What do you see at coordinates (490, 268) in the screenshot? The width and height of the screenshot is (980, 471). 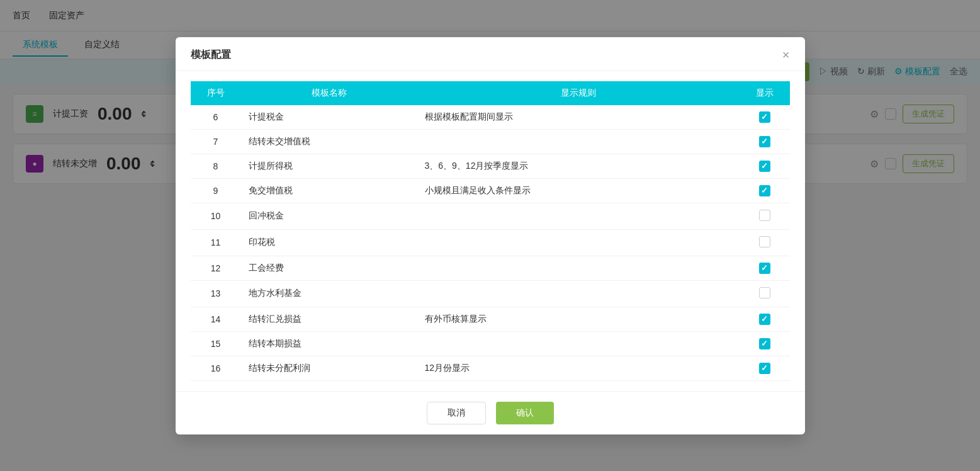 I see `table-row: 12工会经费` at bounding box center [490, 268].